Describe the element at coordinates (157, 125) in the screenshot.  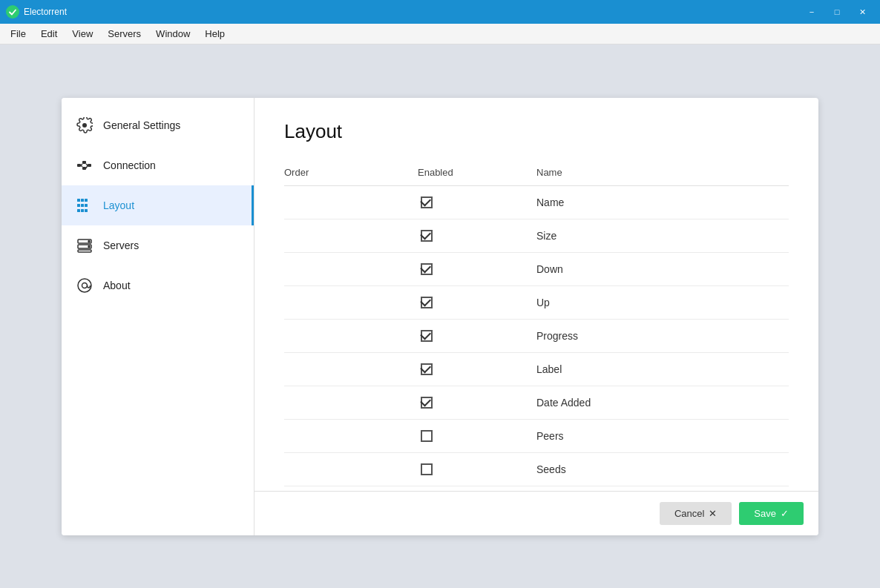
I see `sidebar-item-general-settings: General Settings` at that location.